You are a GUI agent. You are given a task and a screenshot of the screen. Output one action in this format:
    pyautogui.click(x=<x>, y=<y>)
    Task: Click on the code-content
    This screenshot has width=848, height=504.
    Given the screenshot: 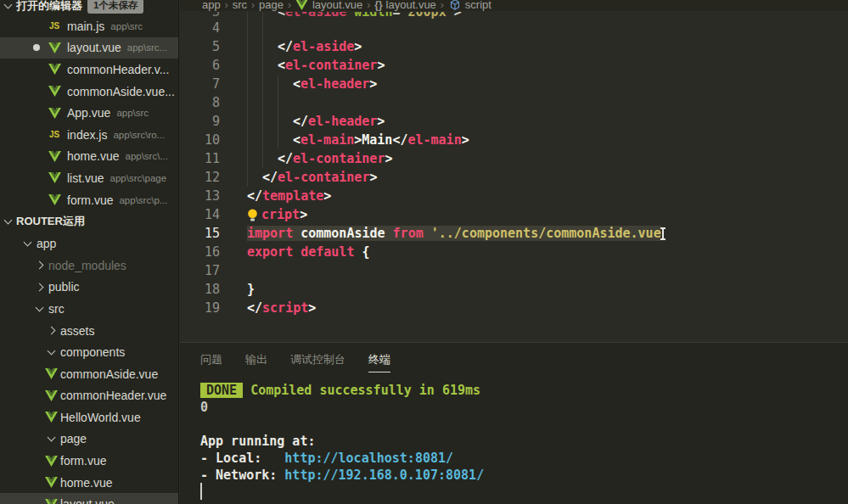 What is the action you would take?
    pyautogui.click(x=270, y=103)
    